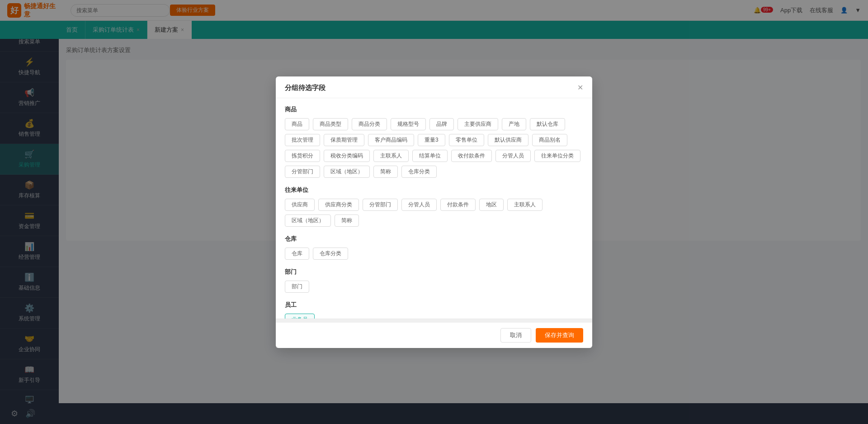 The width and height of the screenshot is (868, 424). What do you see at coordinates (434, 239) in the screenshot?
I see `section-title-2: 仓库` at bounding box center [434, 239].